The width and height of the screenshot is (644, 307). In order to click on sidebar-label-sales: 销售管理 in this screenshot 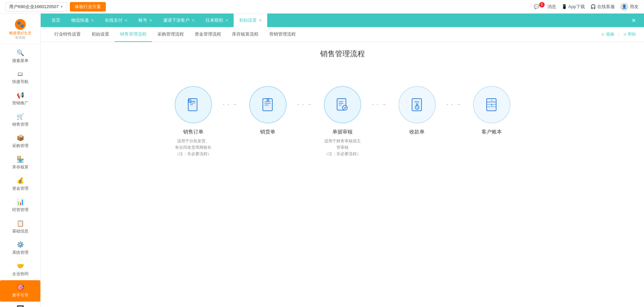, I will do `click(20, 125)`.